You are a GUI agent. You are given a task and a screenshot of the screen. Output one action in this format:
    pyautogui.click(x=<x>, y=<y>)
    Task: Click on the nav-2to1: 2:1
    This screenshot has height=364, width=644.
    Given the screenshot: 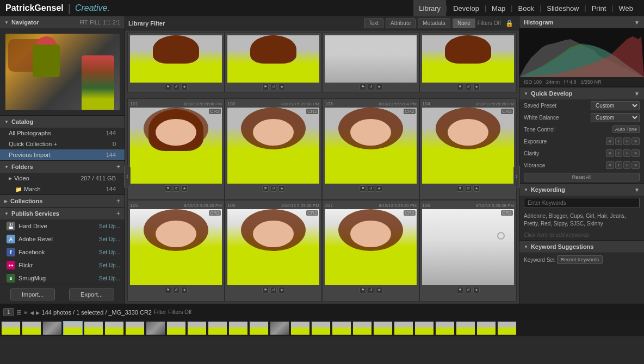 What is the action you would take?
    pyautogui.click(x=116, y=23)
    